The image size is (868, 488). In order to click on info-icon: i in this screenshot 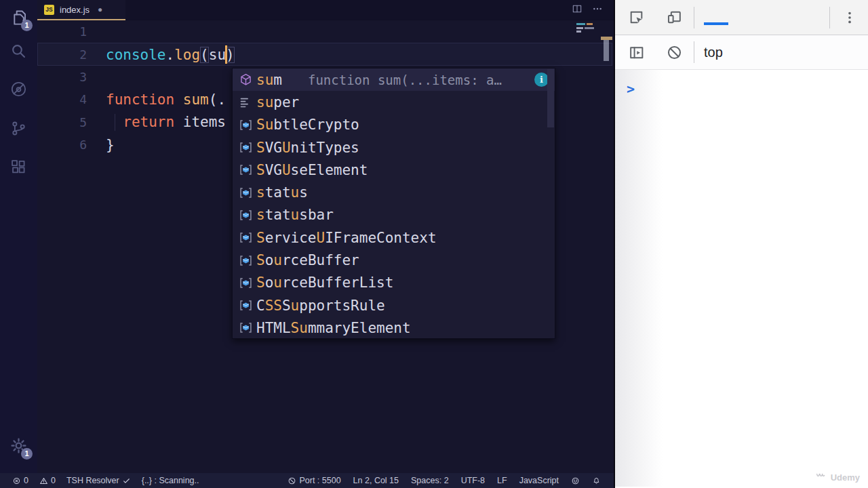, I will do `click(541, 80)`.